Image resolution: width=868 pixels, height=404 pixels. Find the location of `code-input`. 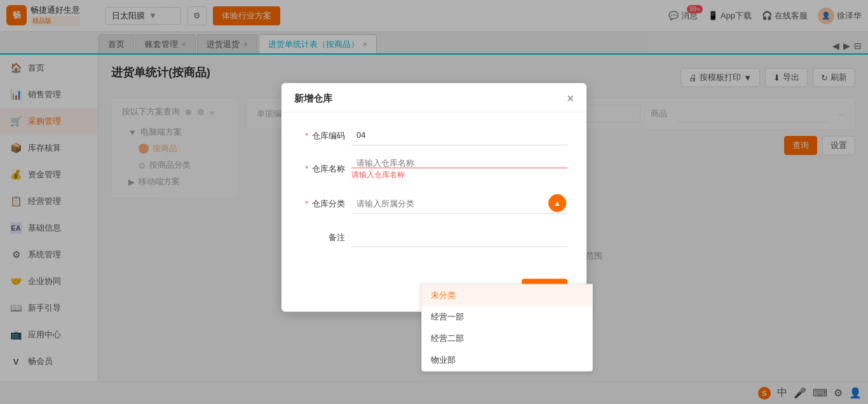

code-input is located at coordinates (459, 135).